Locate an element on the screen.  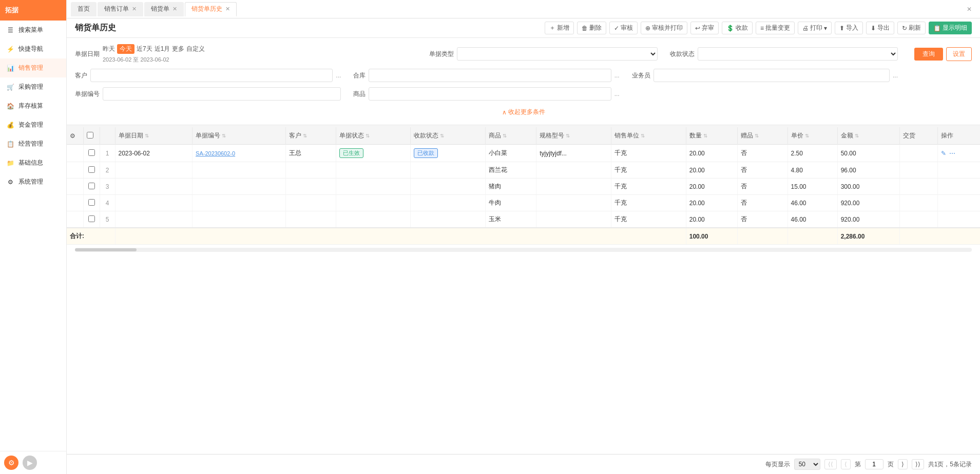
audit-button: ✓ 审核 is located at coordinates (623, 28).